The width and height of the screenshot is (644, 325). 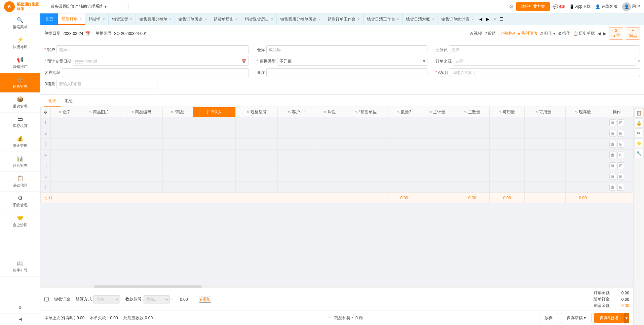 I want to click on col-settings: ⚙, so click(x=46, y=112).